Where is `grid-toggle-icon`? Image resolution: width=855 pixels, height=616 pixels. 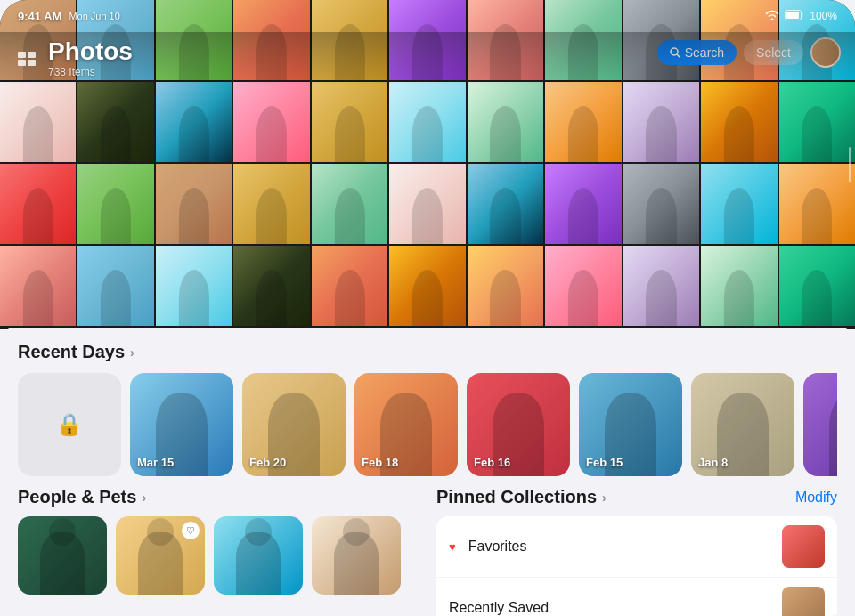 grid-toggle-icon is located at coordinates (27, 59).